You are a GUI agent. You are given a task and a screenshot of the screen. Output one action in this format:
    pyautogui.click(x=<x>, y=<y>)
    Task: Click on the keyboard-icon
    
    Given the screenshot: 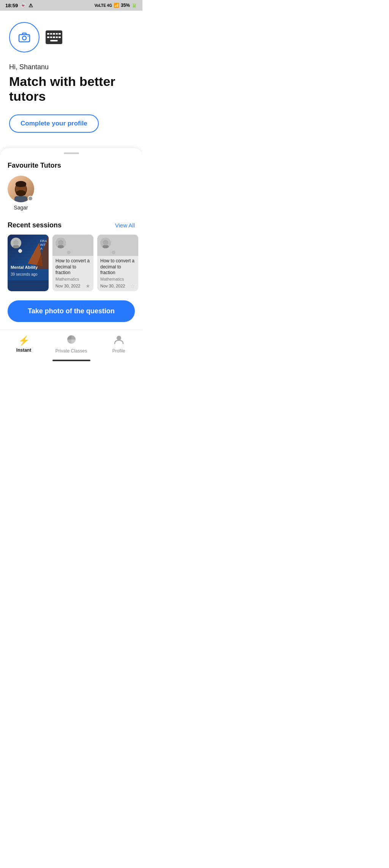 What is the action you would take?
    pyautogui.click(x=54, y=37)
    